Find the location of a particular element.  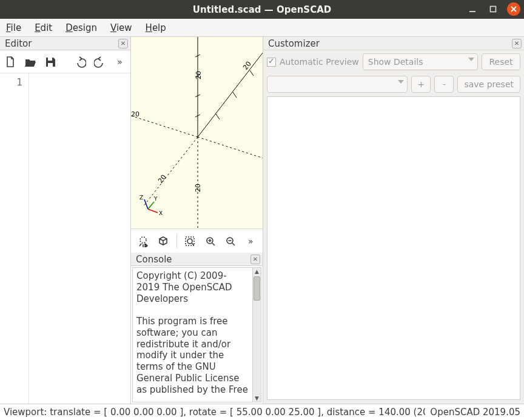

toolbar-overflow-icon: » is located at coordinates (120, 62).